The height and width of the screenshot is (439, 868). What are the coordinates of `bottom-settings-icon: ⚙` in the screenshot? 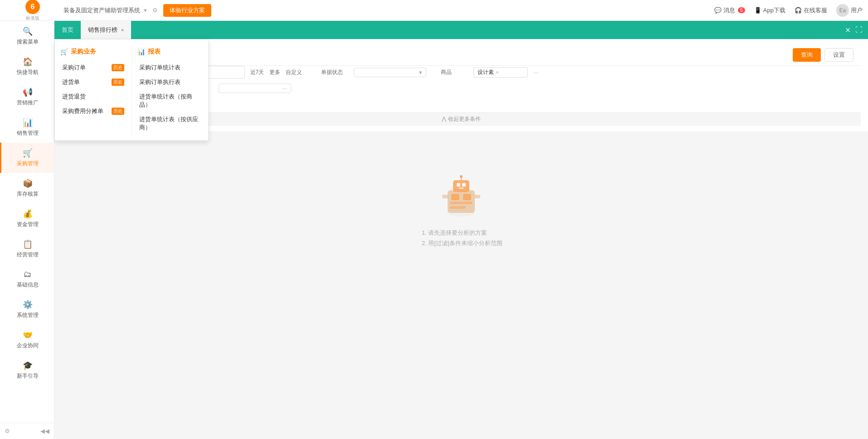 It's located at (7, 431).